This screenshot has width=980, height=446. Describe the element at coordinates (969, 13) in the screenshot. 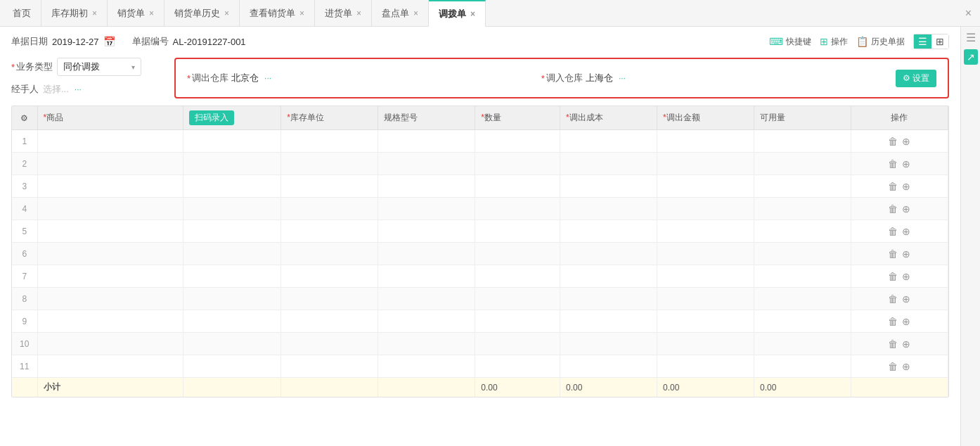

I see `close-all-tabs: ×` at that location.